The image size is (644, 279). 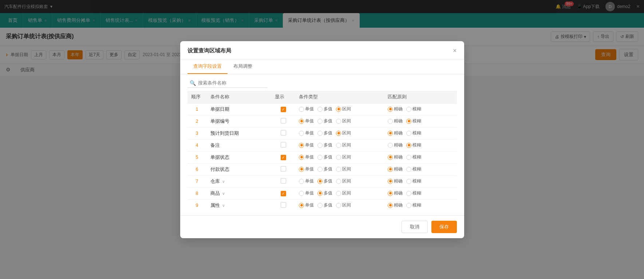 I want to click on dialog-tabs: 查询字段设置 布局调整, so click(x=322, y=67).